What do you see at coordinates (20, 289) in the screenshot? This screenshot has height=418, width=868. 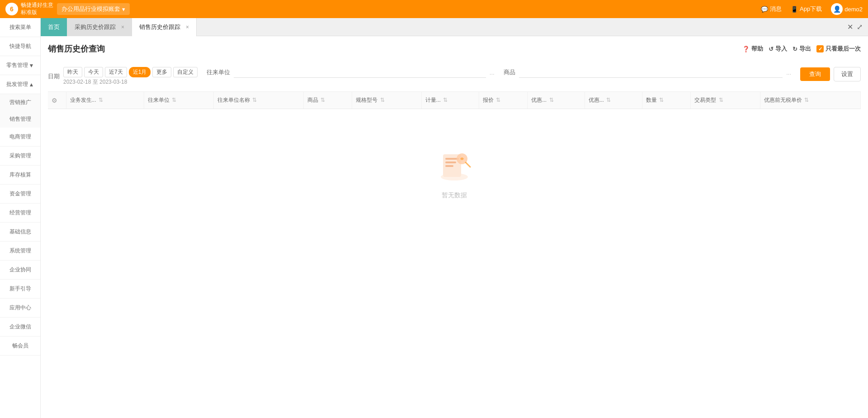 I see `sidebar-item-guide: 新手引导` at bounding box center [20, 289].